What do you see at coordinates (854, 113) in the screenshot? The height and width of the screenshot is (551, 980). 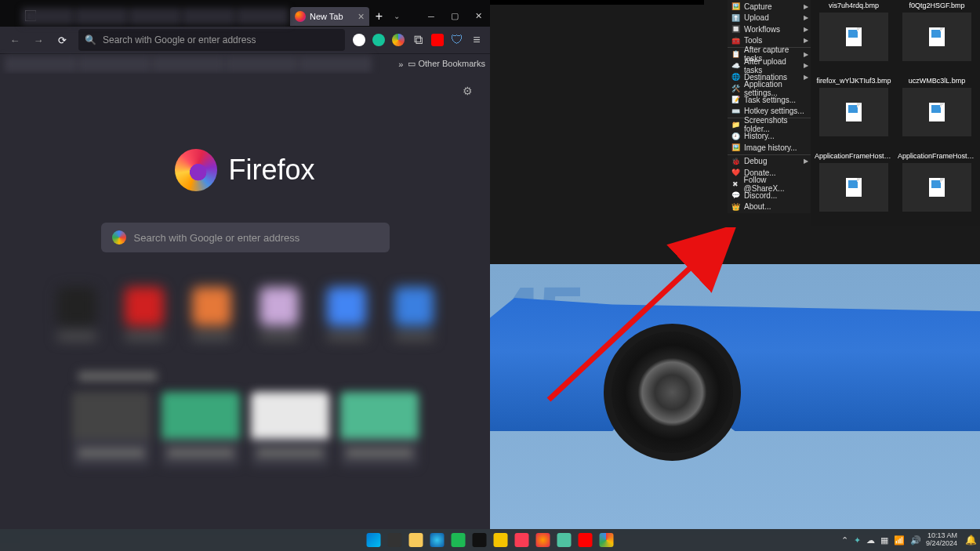 I see `screenshot-file: firefox_wYlJKTIuf3.bmp` at bounding box center [854, 113].